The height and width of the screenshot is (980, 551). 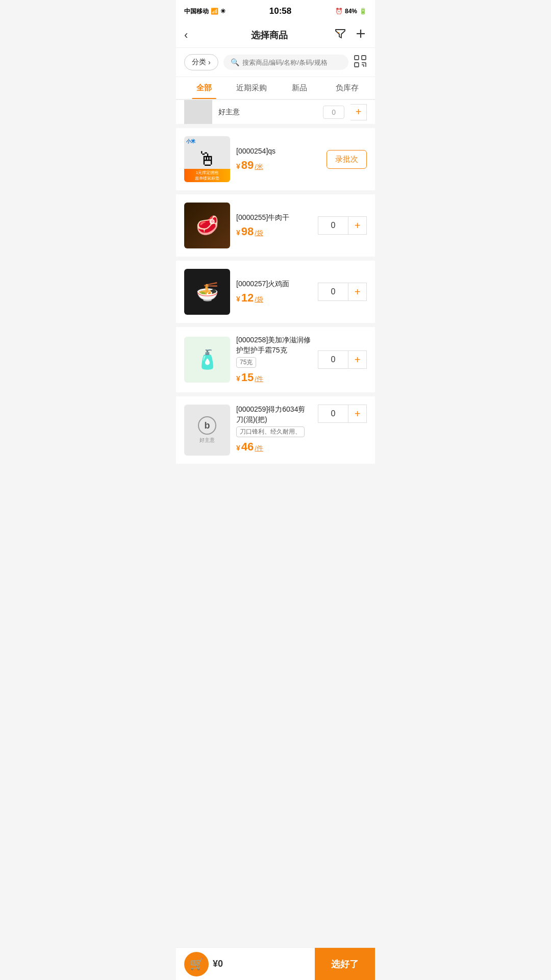 I want to click on product-info: [0000255]牛肉干 ¥ 98 /袋, so click(x=274, y=225).